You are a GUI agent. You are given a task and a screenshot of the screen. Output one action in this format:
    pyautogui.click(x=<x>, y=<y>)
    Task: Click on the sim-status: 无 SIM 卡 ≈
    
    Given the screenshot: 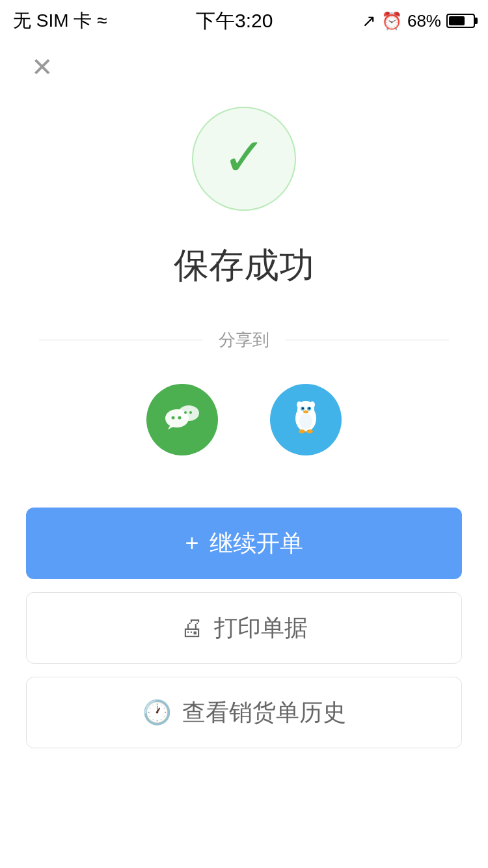 What is the action you would take?
    pyautogui.click(x=60, y=21)
    